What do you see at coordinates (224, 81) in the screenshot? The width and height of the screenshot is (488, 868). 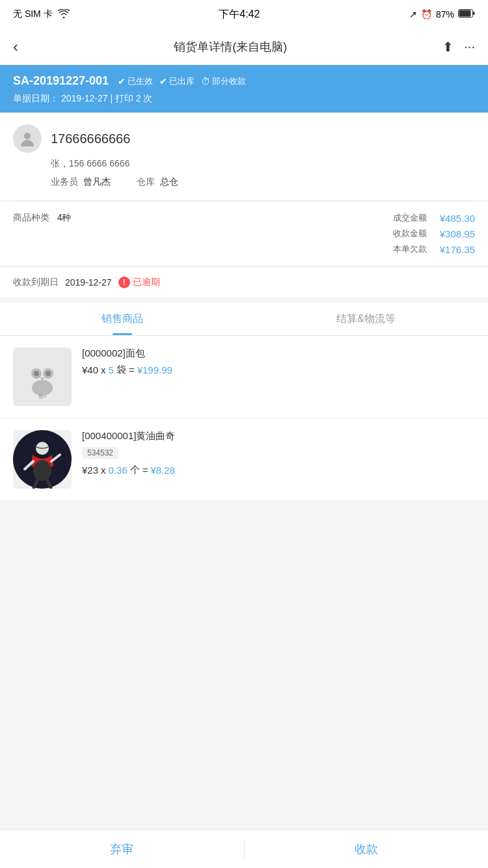 I see `status-partial: ⏱ 部分收款` at bounding box center [224, 81].